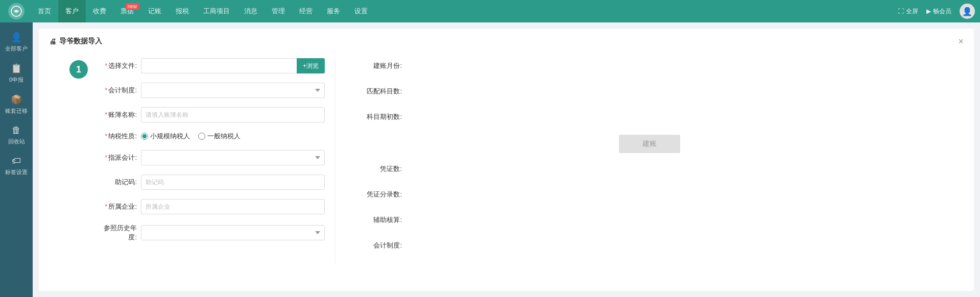  What do you see at coordinates (16, 166) in the screenshot?
I see `sidebar-item-标签设置: 🏷标签设置` at bounding box center [16, 166].